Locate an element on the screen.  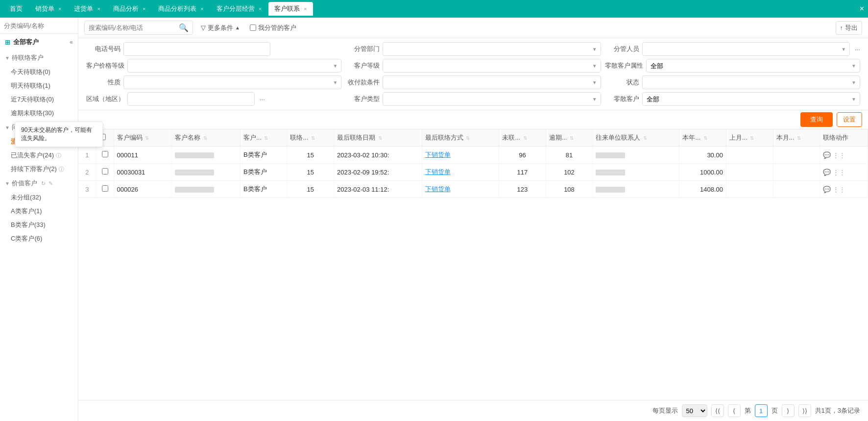
sort-icon-thisyear: ⇅ is located at coordinates (705, 138).